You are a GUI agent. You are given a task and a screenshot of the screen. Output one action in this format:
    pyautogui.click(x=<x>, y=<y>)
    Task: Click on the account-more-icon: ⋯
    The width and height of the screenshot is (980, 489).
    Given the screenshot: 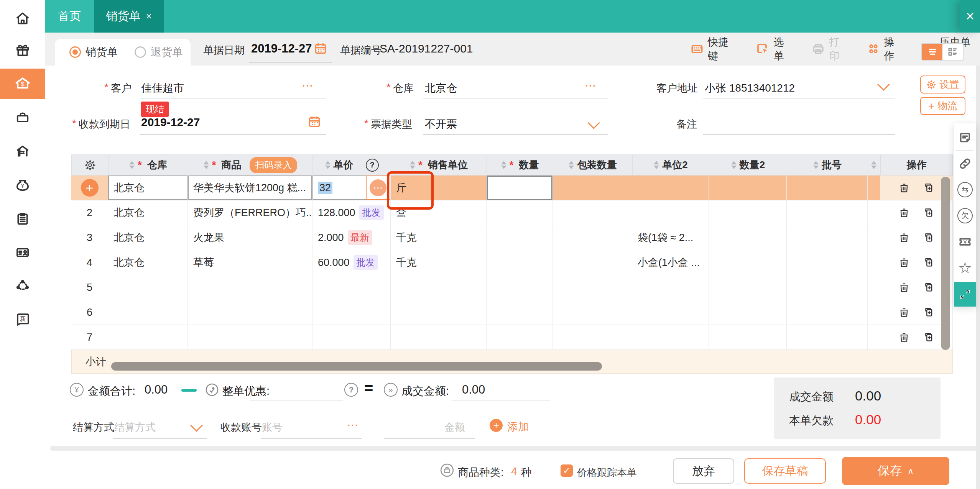 What is the action you would take?
    pyautogui.click(x=353, y=425)
    